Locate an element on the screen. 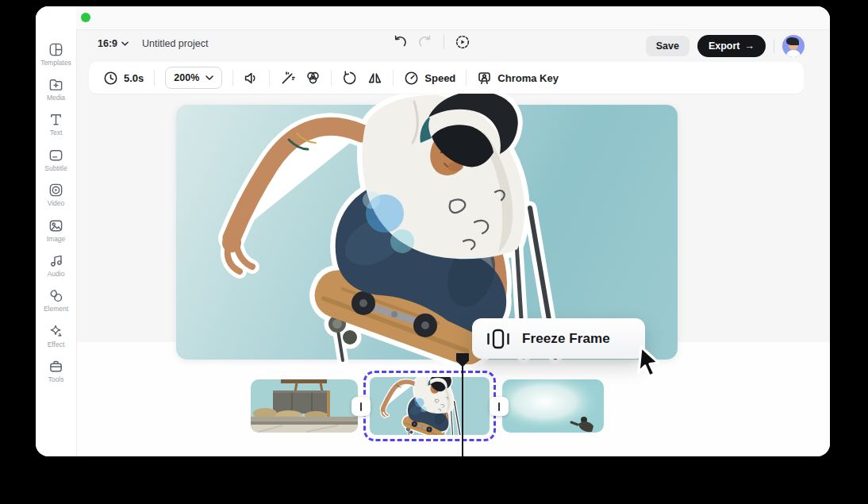  subtitle-icon is located at coordinates (56, 156).